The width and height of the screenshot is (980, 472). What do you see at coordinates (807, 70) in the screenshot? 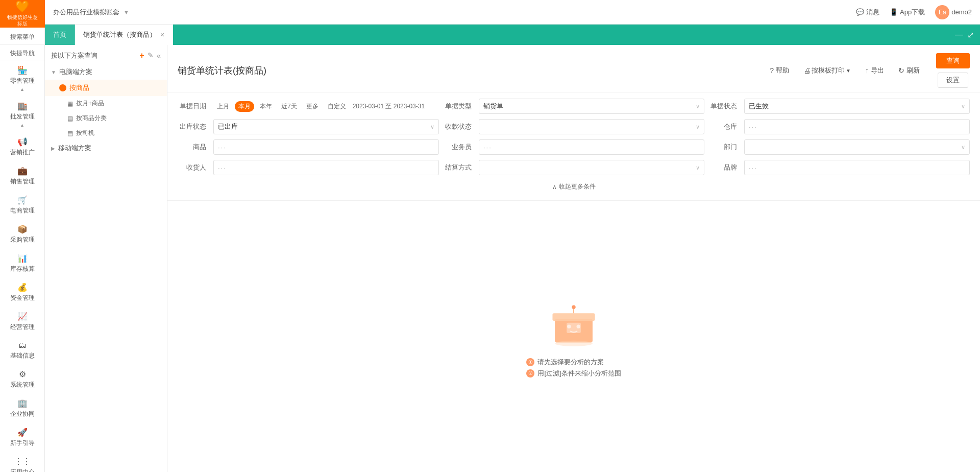
I see `print-icon: 🖨` at bounding box center [807, 70].